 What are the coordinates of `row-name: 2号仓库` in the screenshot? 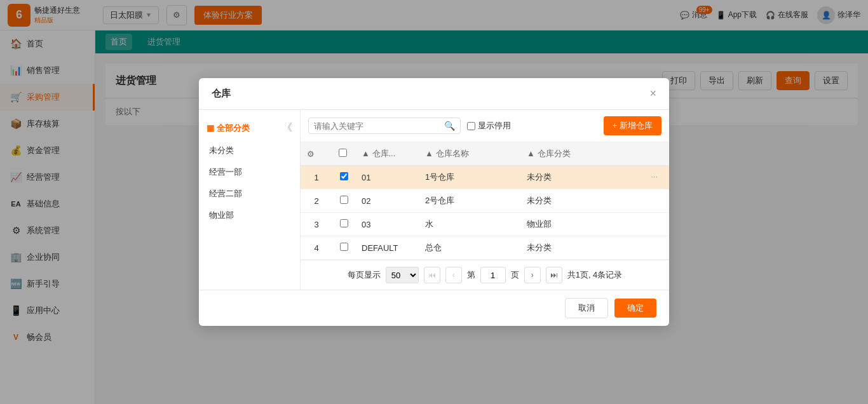 It's located at (470, 201).